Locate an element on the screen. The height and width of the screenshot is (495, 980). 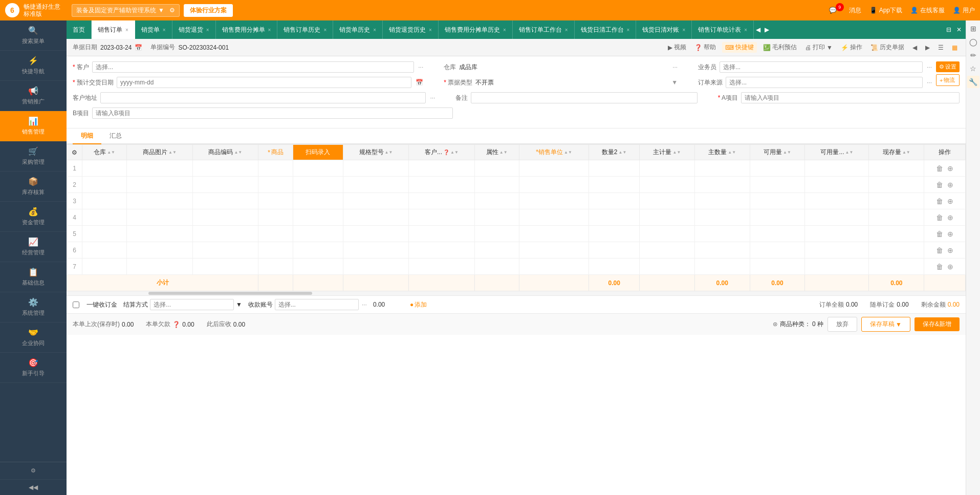
tab-expense-history: 销售费用分摊单历史 × is located at coordinates (476, 30).